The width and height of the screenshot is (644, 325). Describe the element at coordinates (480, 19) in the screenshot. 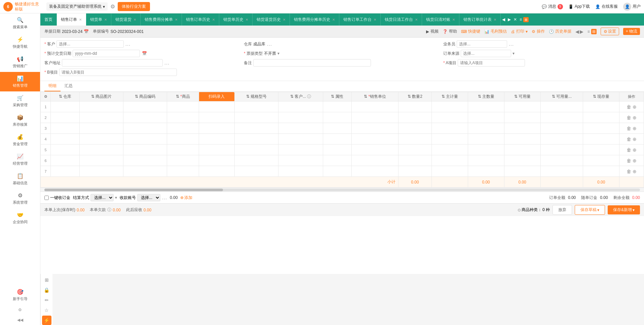

I see `tab-sales-stats: 销售订单统计表 ✕` at that location.